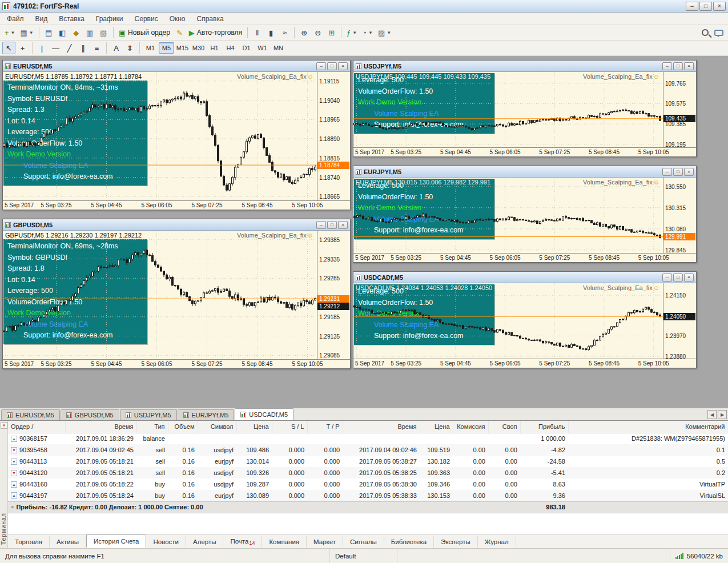 The width and height of the screenshot is (728, 563). Describe the element at coordinates (31, 415) in the screenshot. I see `chart-tab-eurusdf: EURUSDf,M5` at that location.